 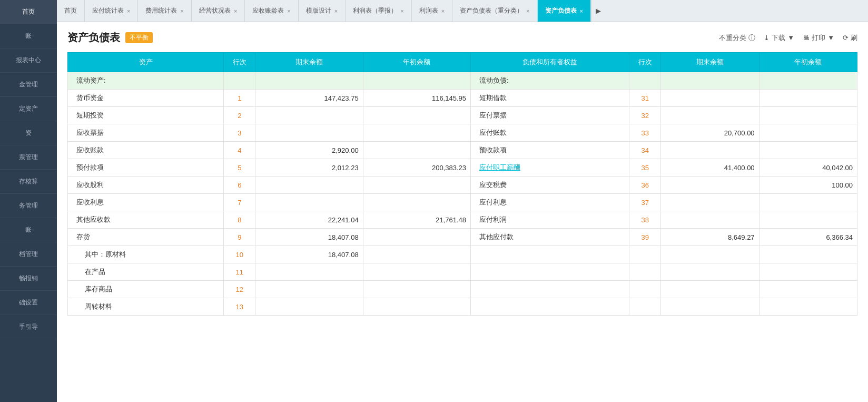 I want to click on cell-end-balance: 2,920.00, so click(x=309, y=151).